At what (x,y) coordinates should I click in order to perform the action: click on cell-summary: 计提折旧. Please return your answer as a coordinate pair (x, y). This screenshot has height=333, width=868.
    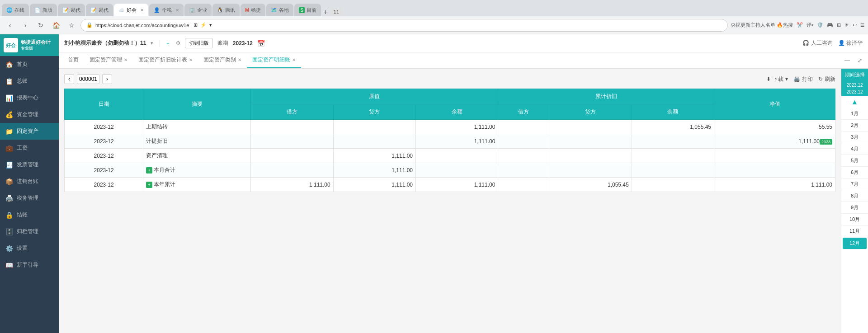
    Looking at the image, I should click on (197, 141).